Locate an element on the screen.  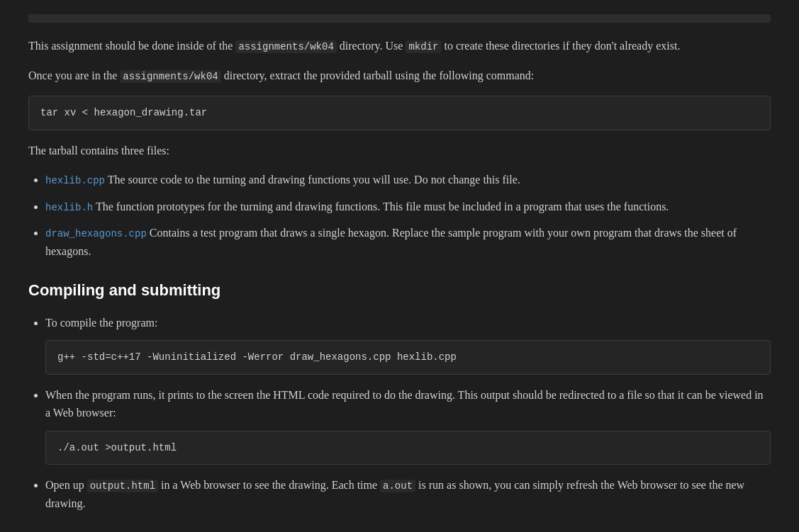
draw-hexagons-cpp-description: Contains a test program that draws a sin… is located at coordinates (391, 242).